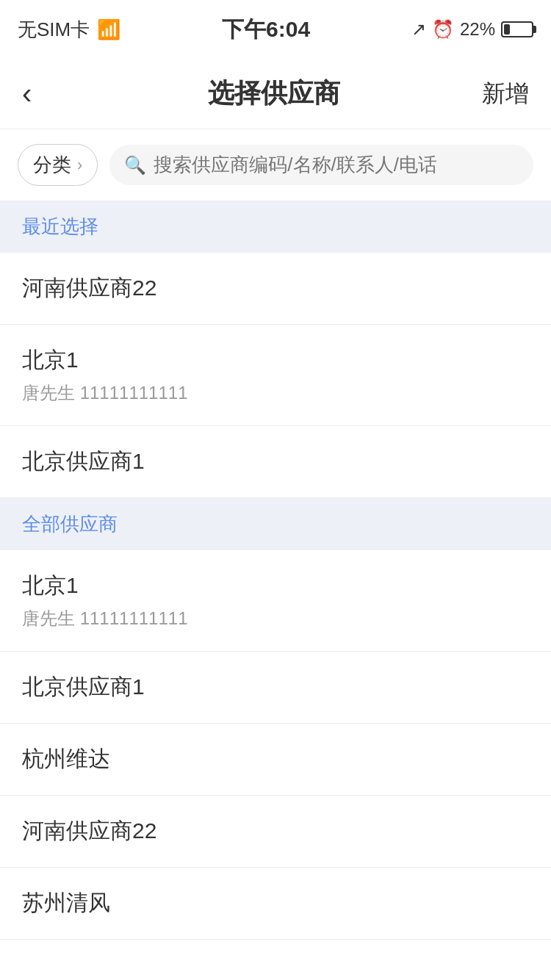  Describe the element at coordinates (52, 165) in the screenshot. I see `category-label: 分类` at that location.